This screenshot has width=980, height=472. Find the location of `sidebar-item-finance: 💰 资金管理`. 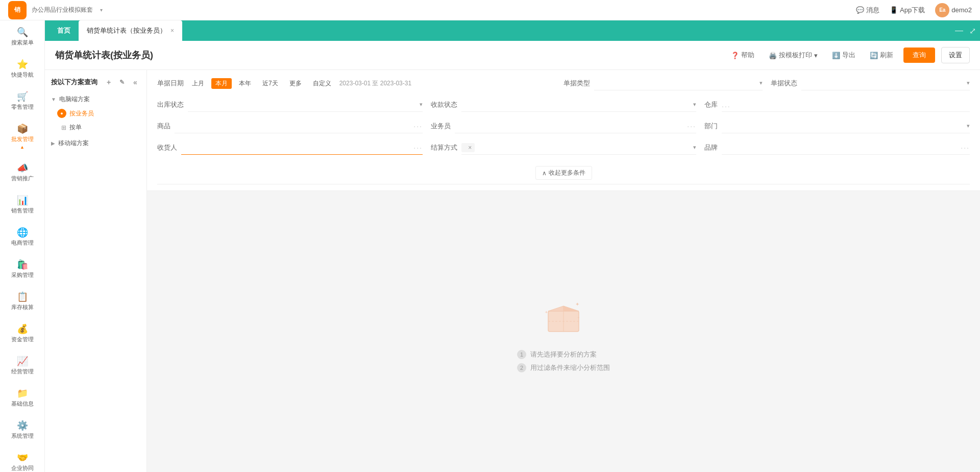

sidebar-item-finance: 💰 资金管理 is located at coordinates (22, 333).